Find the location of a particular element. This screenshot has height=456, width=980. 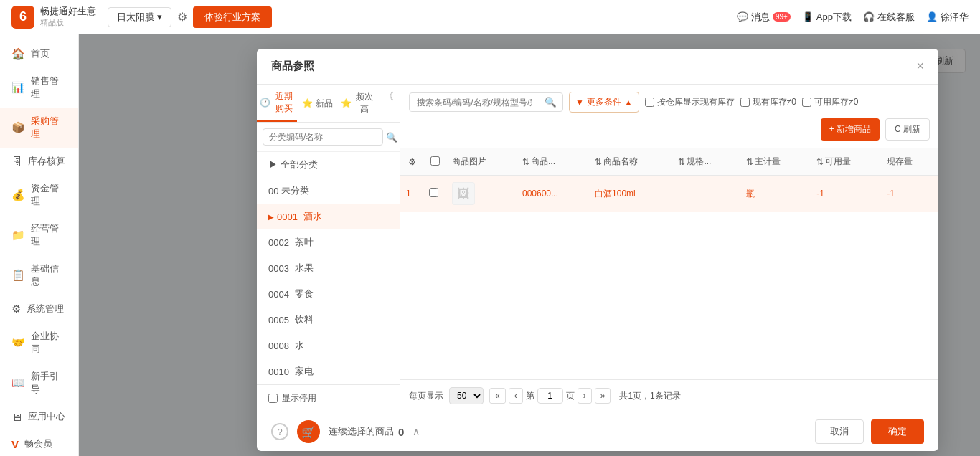

sidebar-item-apps: 🖥 应用中心 is located at coordinates (39, 417).